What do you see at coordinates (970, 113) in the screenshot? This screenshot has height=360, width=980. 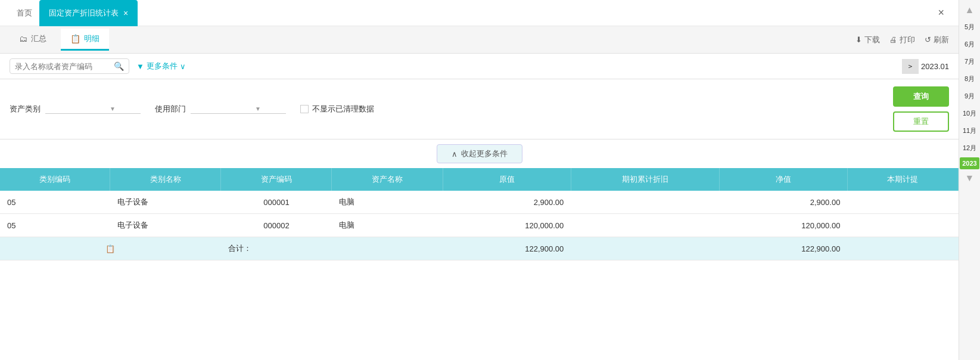 I see `month-10: 10月` at bounding box center [970, 113].